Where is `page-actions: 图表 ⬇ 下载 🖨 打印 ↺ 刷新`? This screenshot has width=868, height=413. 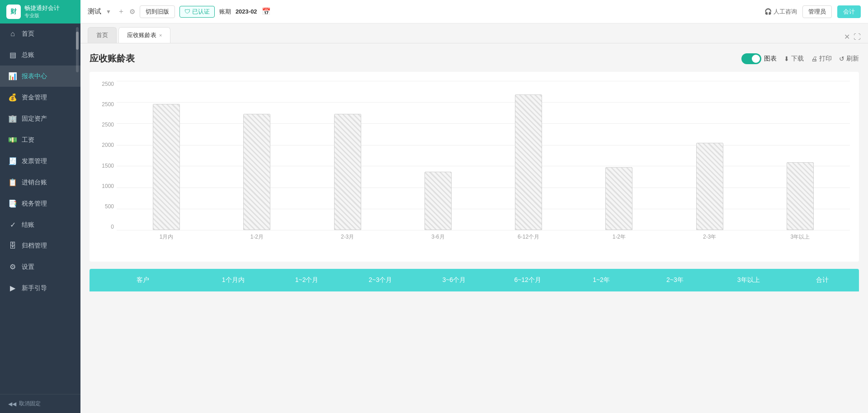
page-actions: 图表 ⬇ 下载 🖨 打印 ↺ 刷新 is located at coordinates (800, 59).